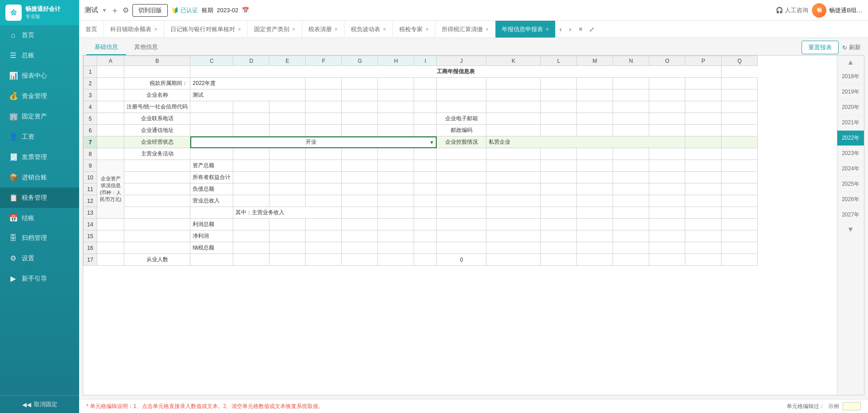 The height and width of the screenshot is (413, 868). Describe the element at coordinates (703, 236) in the screenshot. I see `cell-15-P` at that location.